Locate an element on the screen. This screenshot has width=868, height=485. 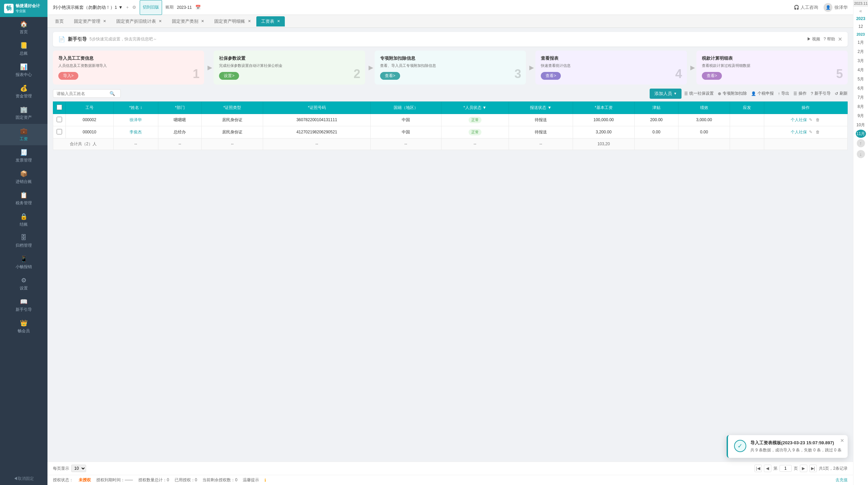
summary-dash-1: -- is located at coordinates (136, 144).